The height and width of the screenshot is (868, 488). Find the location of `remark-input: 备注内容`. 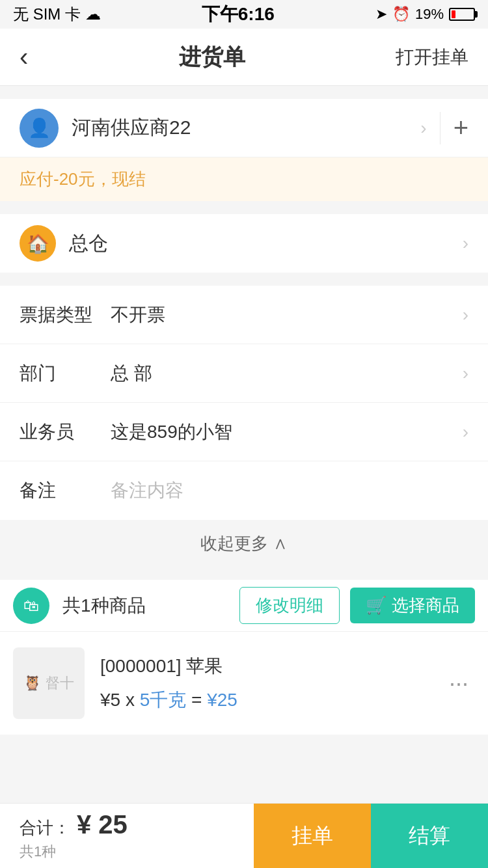

remark-input: 备注内容 is located at coordinates (286, 491).